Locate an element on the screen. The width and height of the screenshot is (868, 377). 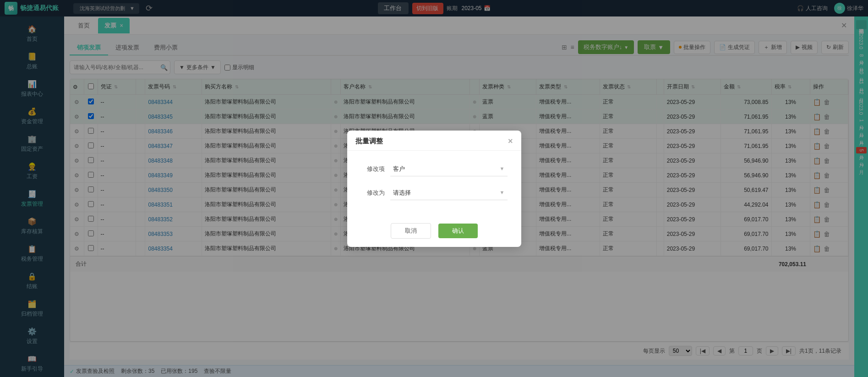
modify-to-label: 修改为 is located at coordinates (373, 193).